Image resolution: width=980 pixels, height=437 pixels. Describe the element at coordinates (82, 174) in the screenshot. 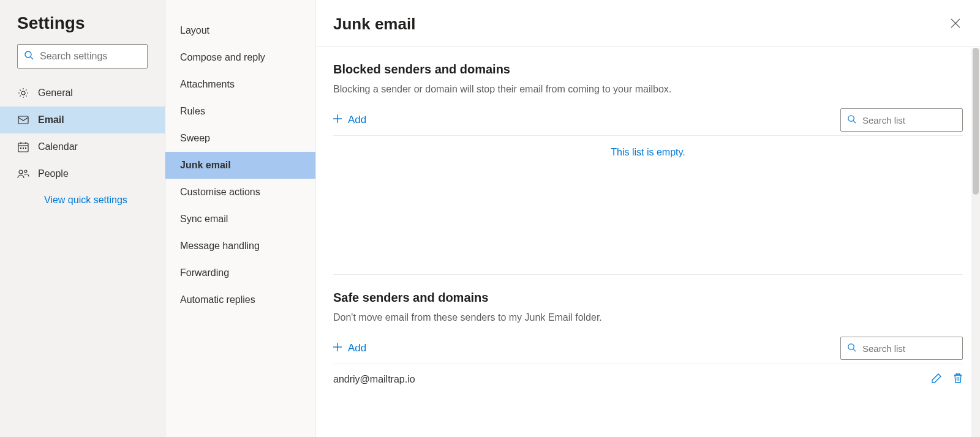

I see `sidebar-item-people: People` at that location.